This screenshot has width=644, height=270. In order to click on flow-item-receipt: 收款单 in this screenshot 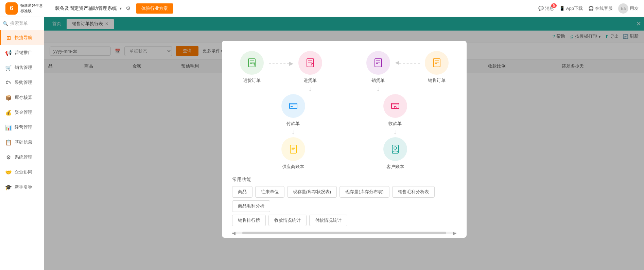, I will do `click(395, 110)`.